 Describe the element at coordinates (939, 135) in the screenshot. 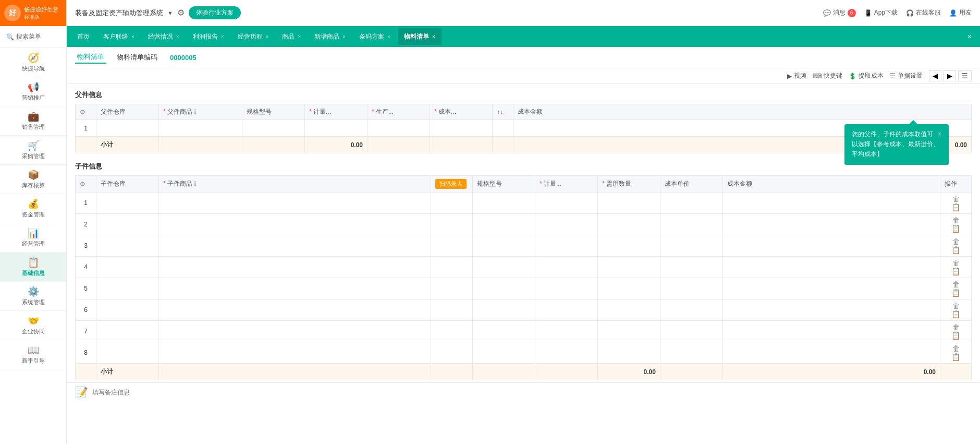

I see `tooltip-close-button: ×` at that location.